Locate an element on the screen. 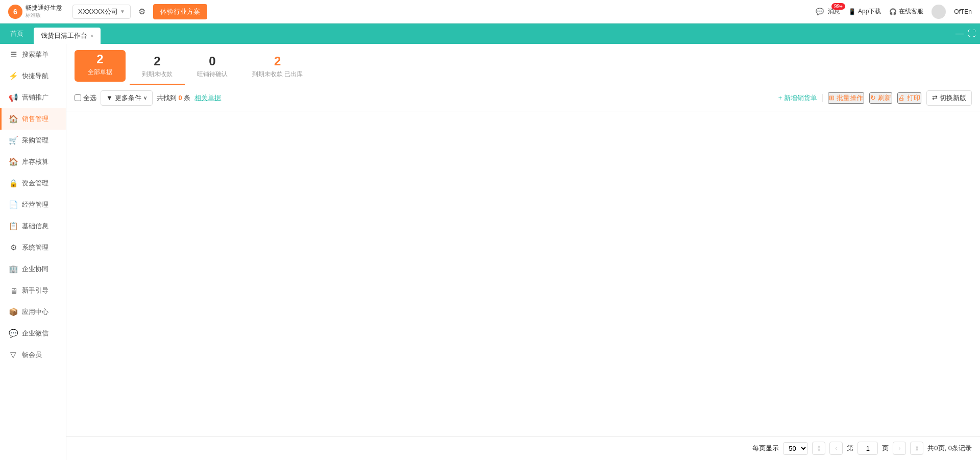  sidebar-item-purchase: 🛒 采购管理 is located at coordinates (33, 140).